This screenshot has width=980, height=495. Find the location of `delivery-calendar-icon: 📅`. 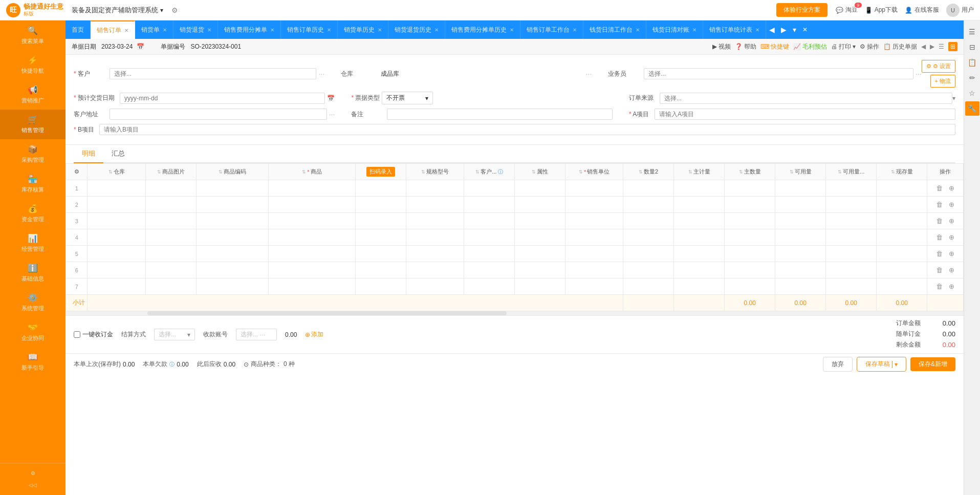

delivery-calendar-icon: 📅 is located at coordinates (331, 98).